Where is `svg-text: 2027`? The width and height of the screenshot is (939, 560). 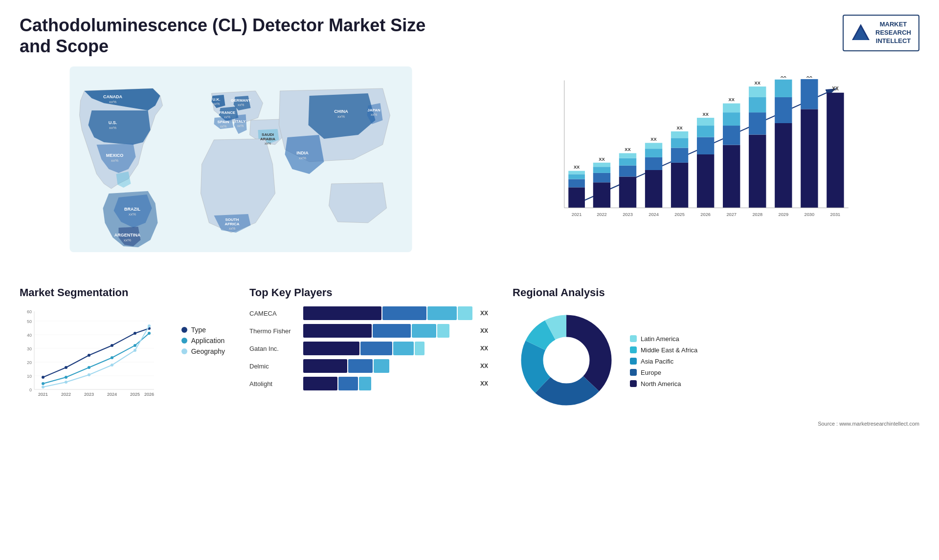
svg-text: 2027 is located at coordinates (732, 215).